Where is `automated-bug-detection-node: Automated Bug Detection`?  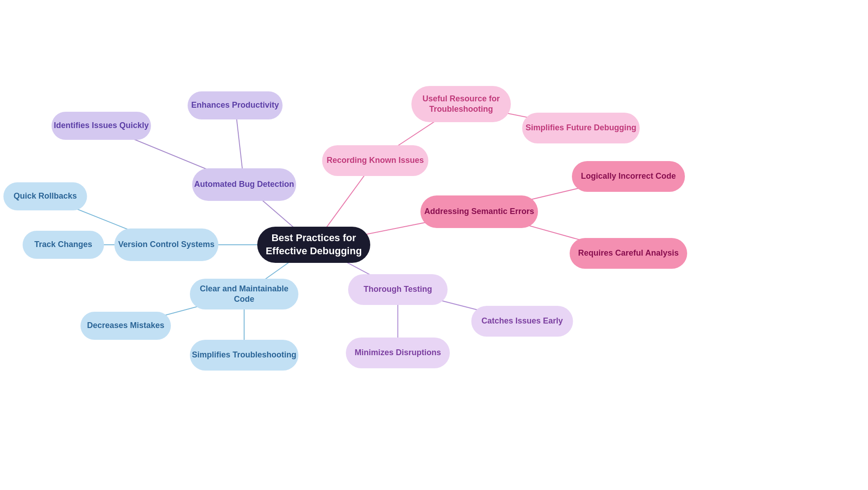 automated-bug-detection-node: Automated Bug Detection is located at coordinates (244, 185).